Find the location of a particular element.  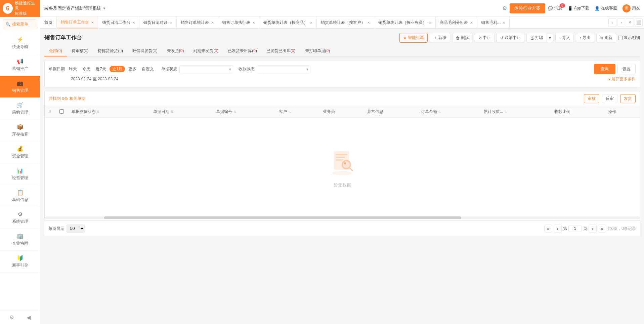

settings-button: ⚙ is located at coordinates (12, 317).